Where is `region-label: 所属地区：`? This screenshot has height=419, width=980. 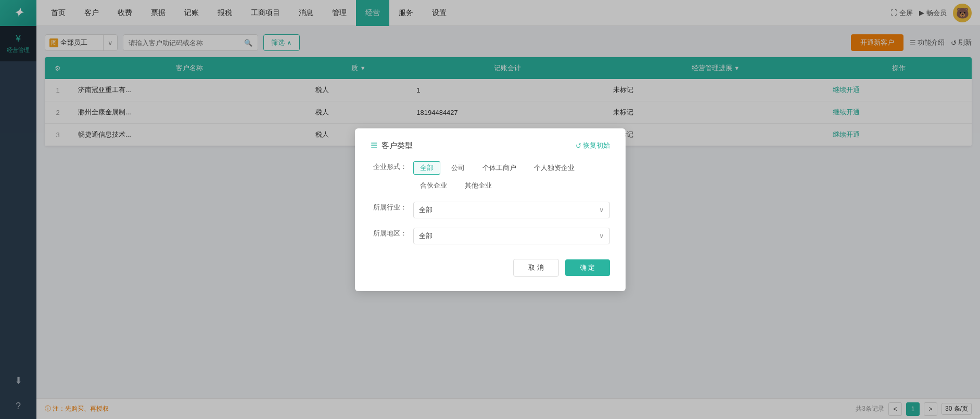 region-label: 所属地区： is located at coordinates (389, 233).